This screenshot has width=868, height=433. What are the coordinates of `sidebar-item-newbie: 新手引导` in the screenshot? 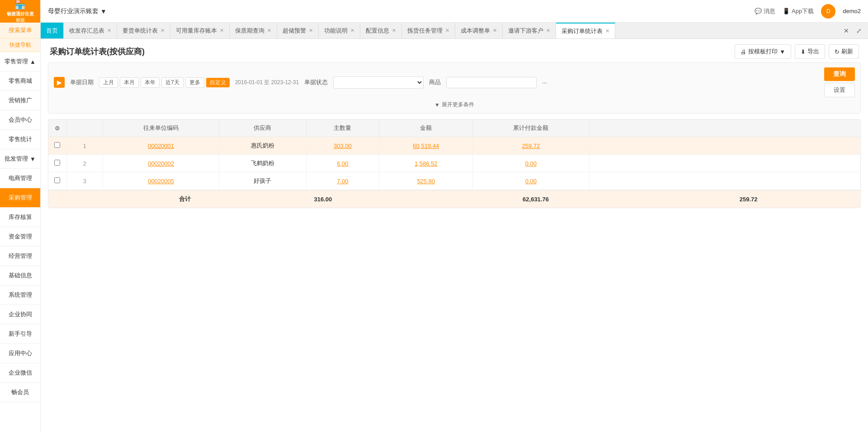 It's located at (20, 334).